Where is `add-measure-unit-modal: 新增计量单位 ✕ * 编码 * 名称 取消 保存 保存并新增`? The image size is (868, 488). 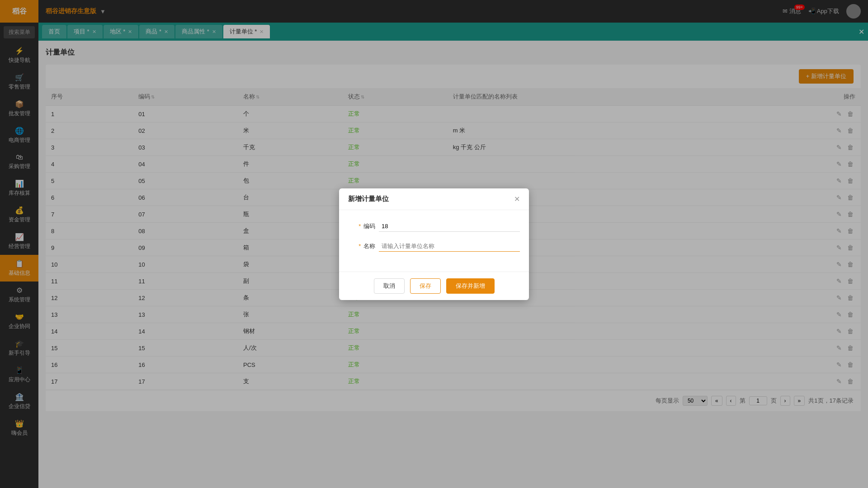 add-measure-unit-modal: 新增计量单位 ✕ * 编码 * 名称 取消 保存 保存并新增 is located at coordinates (434, 244).